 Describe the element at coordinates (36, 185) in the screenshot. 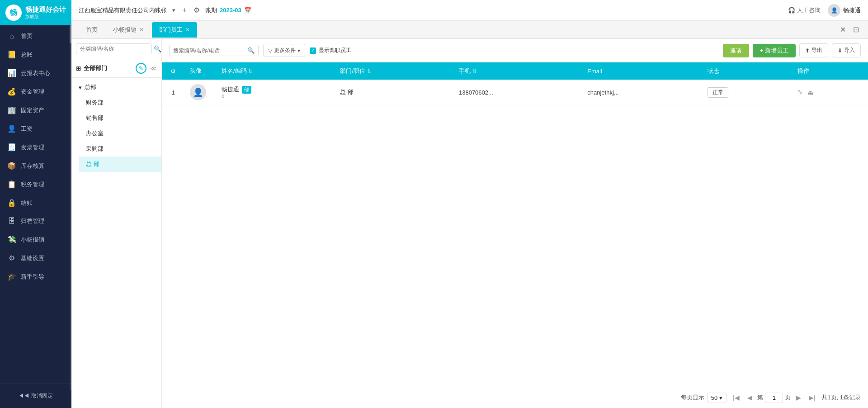

I see `sidebar-item-tax: 📋 税务管理` at that location.